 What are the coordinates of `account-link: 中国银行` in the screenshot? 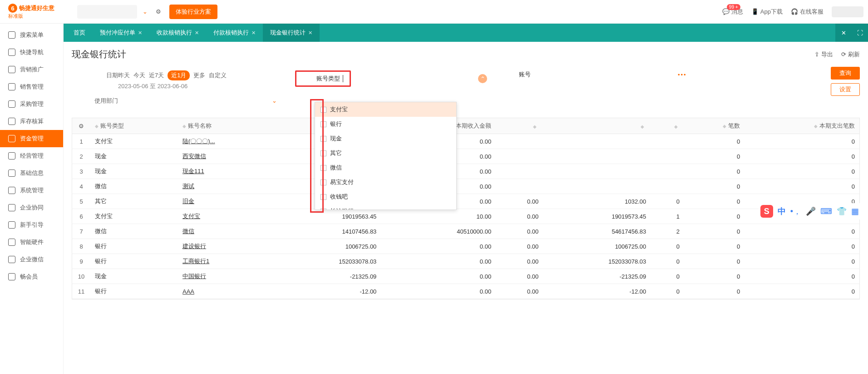 It's located at (194, 276).